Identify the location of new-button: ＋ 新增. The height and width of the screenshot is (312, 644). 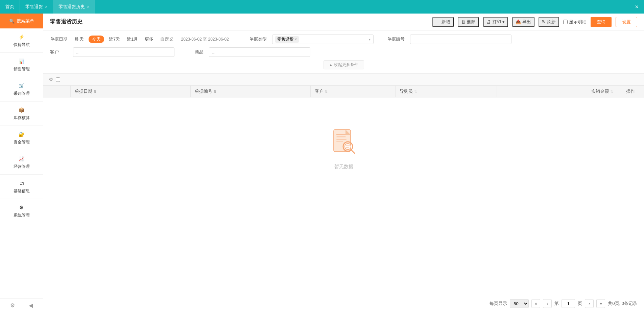
(443, 22).